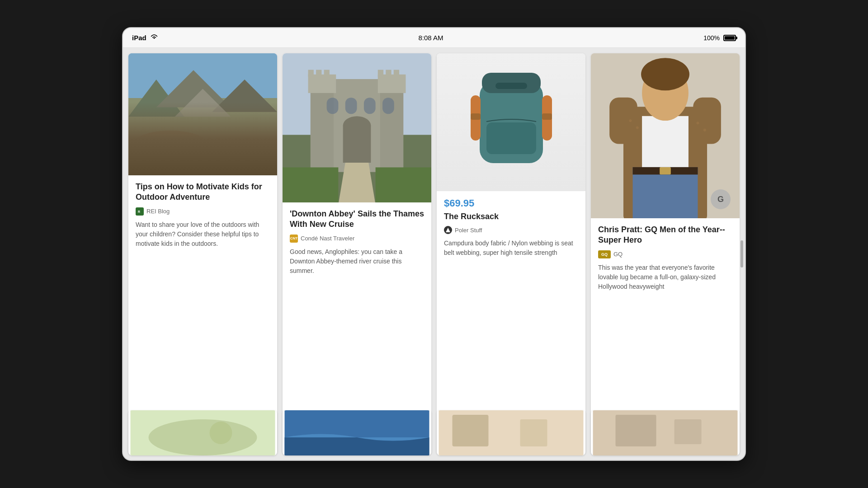 This screenshot has width=868, height=488. Describe the element at coordinates (298, 440) in the screenshot. I see `avatar-2: BC` at that location.